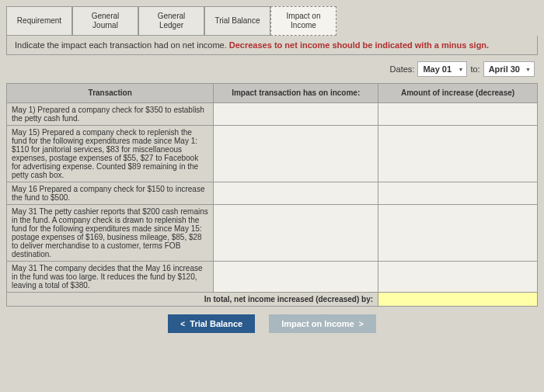  I want to click on transaction-cell: May 16 Prepared a company check for $150…, so click(110, 194).